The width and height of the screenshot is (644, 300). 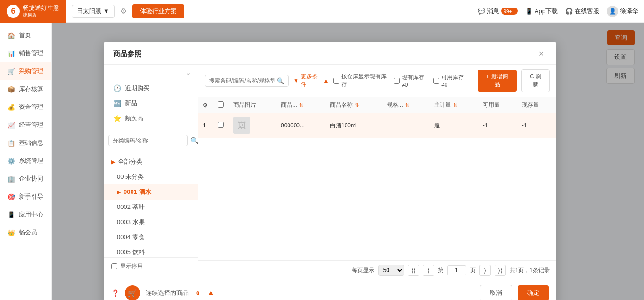 What do you see at coordinates (500, 270) in the screenshot?
I see `last-page-button: ⟩⟩` at bounding box center [500, 270].